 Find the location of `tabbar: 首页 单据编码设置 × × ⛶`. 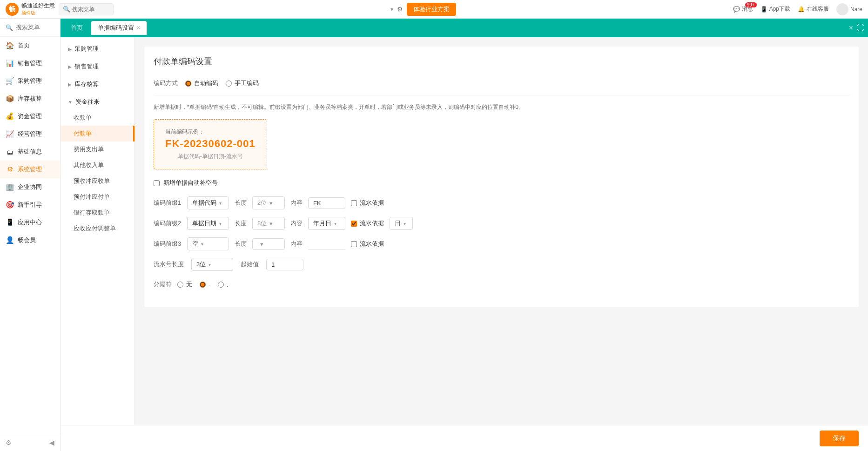

tabbar: 首页 单据编码设置 × × ⛶ is located at coordinates (464, 28).